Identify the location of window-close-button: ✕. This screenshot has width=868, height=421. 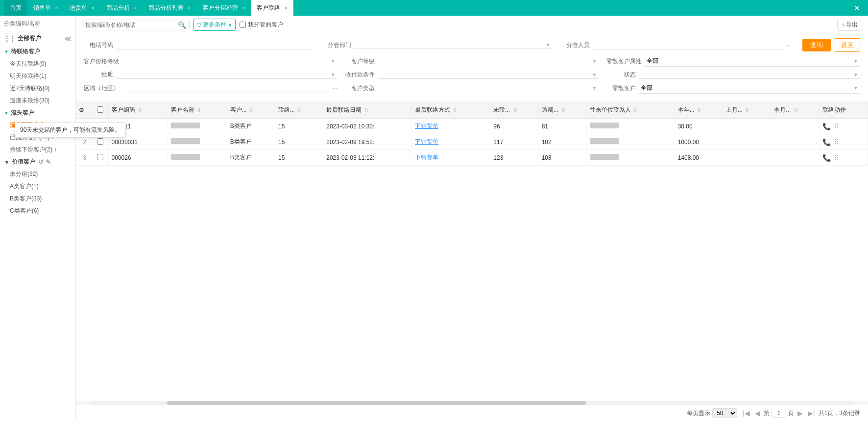
(857, 8).